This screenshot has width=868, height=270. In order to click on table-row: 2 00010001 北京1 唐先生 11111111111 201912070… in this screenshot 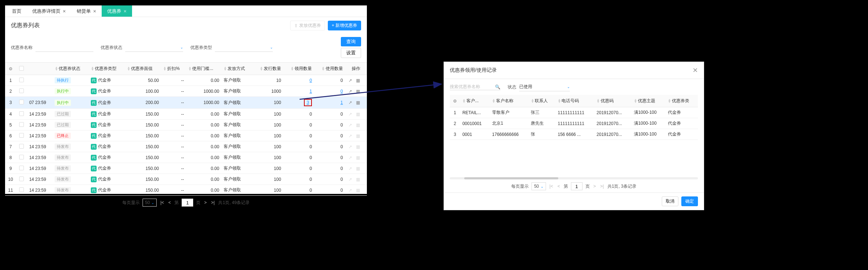, I will do `click(574, 124)`.